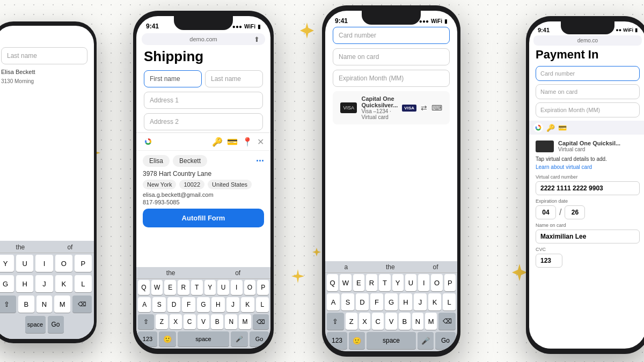 This screenshot has height=362, width=644. Describe the element at coordinates (261, 322) in the screenshot. I see `delete-key: ⌫` at that location.